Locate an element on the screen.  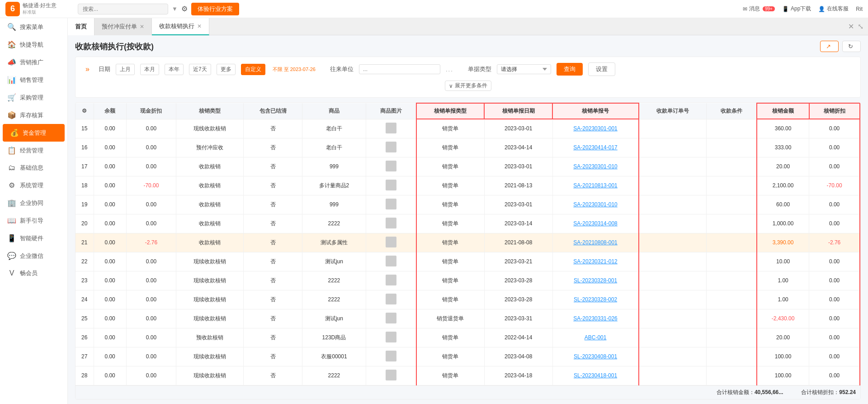
setting-button: 设置 is located at coordinates (602, 69).